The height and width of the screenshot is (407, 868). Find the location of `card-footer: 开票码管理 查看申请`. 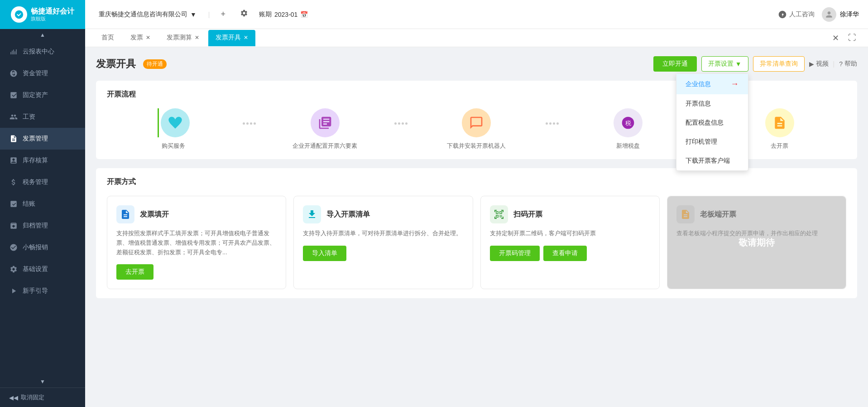

card-footer: 开票码管理 查看申请 is located at coordinates (570, 253).